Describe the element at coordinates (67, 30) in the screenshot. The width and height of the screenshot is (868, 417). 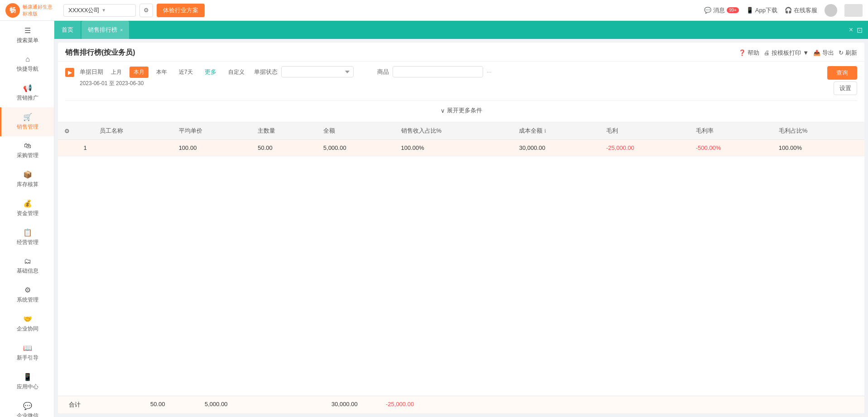
I see `tab-home: 首页` at that location.